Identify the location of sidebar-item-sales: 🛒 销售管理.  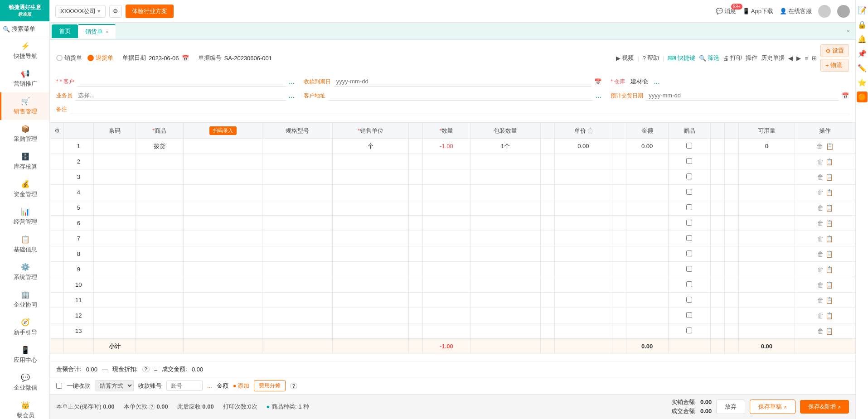
(24, 106).